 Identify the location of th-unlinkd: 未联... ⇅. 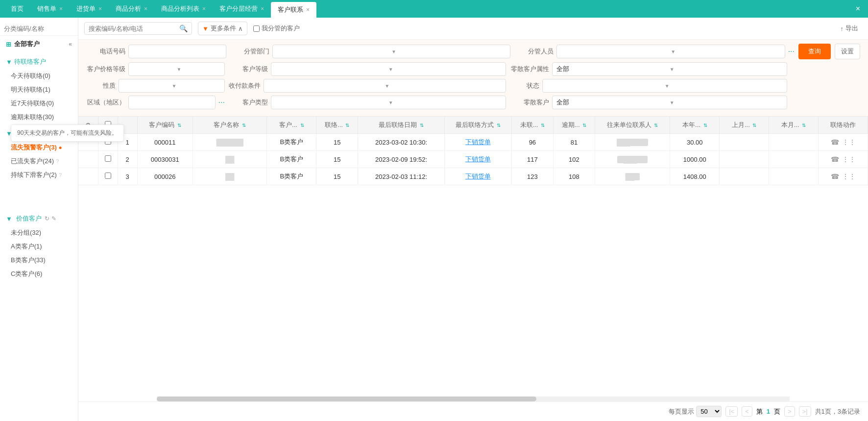
(532, 125).